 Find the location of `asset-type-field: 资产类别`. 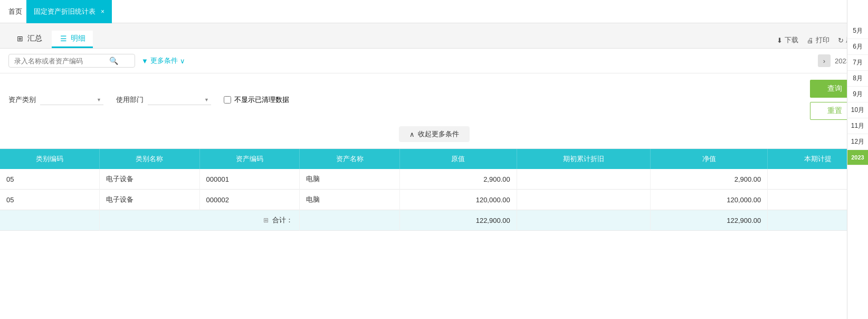

asset-type-field: 资产类别 is located at coordinates (56, 100).